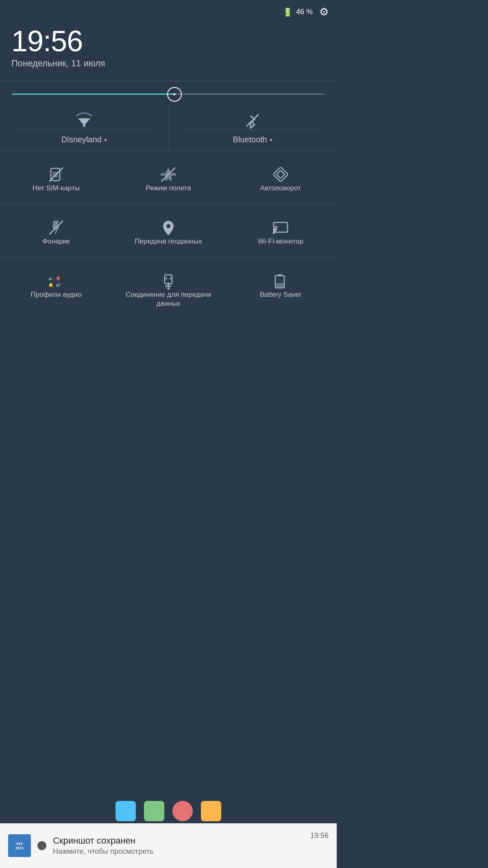 The width and height of the screenshot is (488, 868). Describe the element at coordinates (168, 289) in the screenshot. I see `usb-tile: Соединение для передачи данных` at that location.